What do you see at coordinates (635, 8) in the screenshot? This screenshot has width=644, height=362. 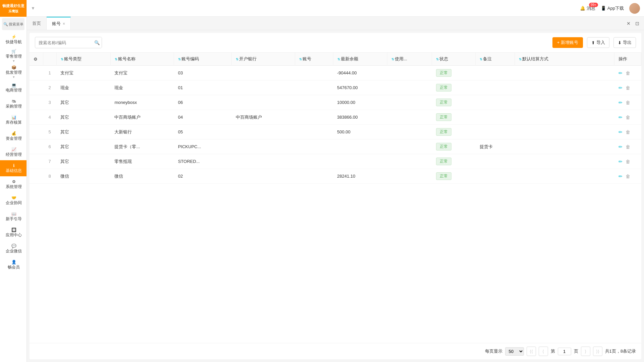 I see `user-avatar` at bounding box center [635, 8].